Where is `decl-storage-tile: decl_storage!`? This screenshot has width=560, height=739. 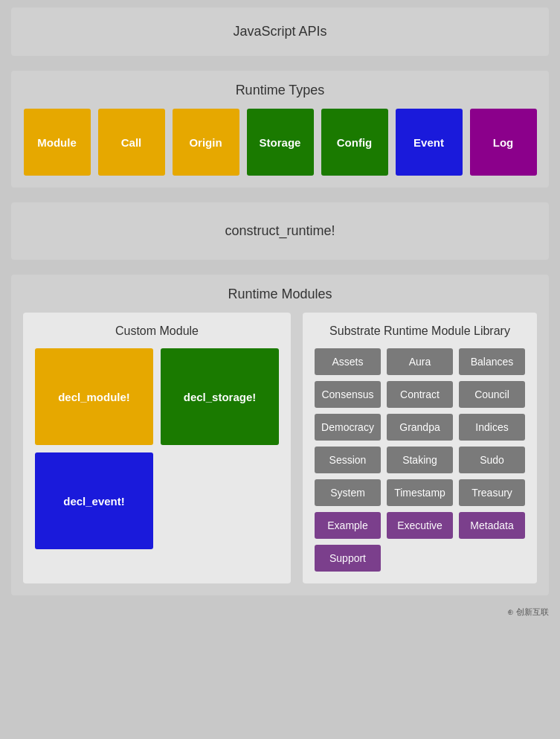
decl-storage-tile: decl_storage! is located at coordinates (220, 397).